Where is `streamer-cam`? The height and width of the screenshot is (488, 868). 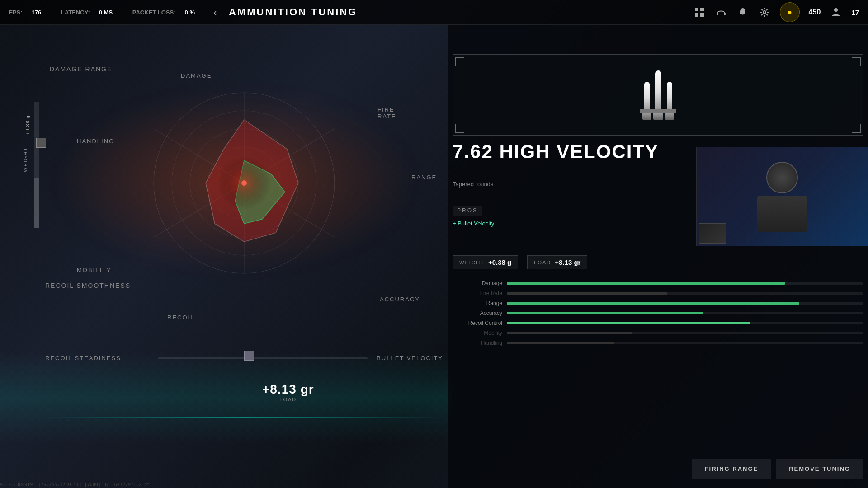
streamer-cam is located at coordinates (782, 197).